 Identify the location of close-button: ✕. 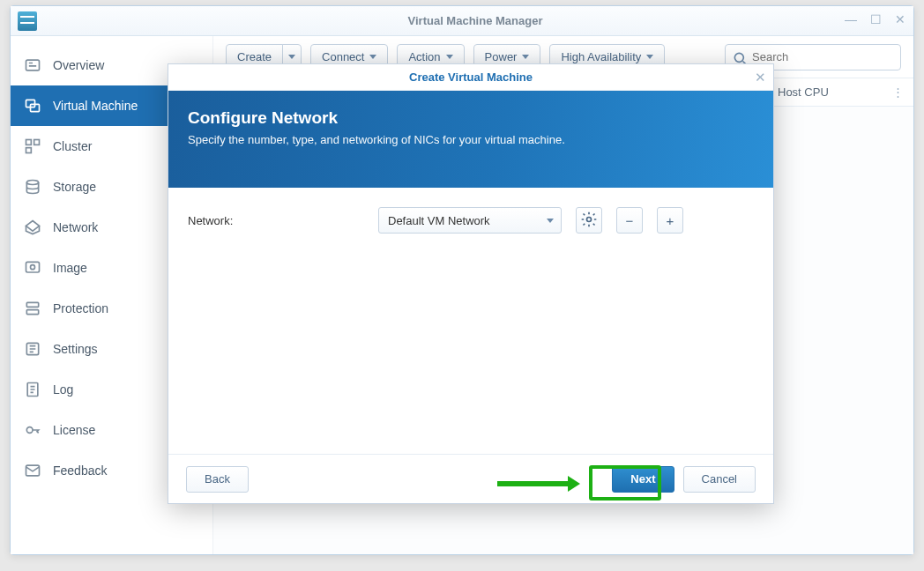
(900, 19).